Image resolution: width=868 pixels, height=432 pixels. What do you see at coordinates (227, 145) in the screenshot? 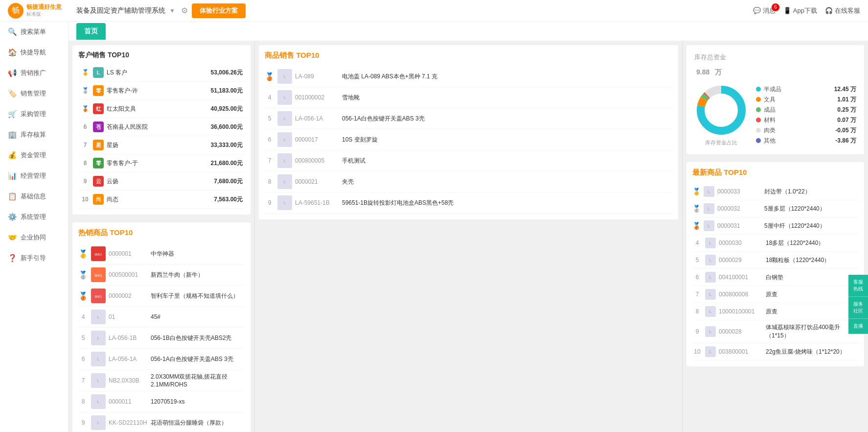
I see `customer-amount: 33,333.00元` at bounding box center [227, 145].